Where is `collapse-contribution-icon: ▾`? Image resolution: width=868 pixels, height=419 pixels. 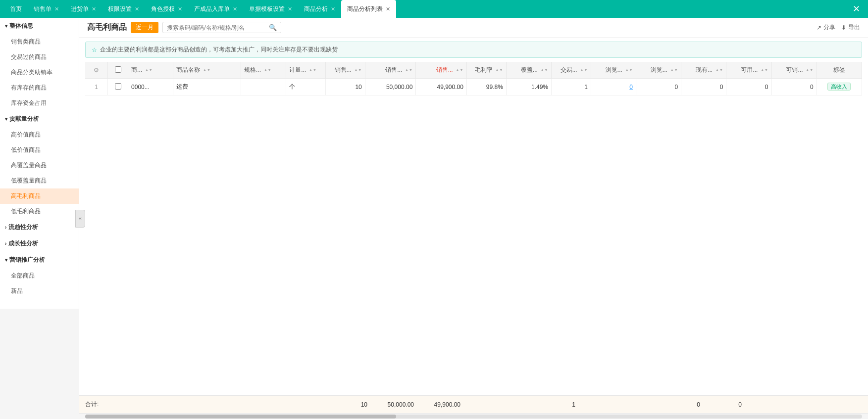 collapse-contribution-icon: ▾ is located at coordinates (6, 119).